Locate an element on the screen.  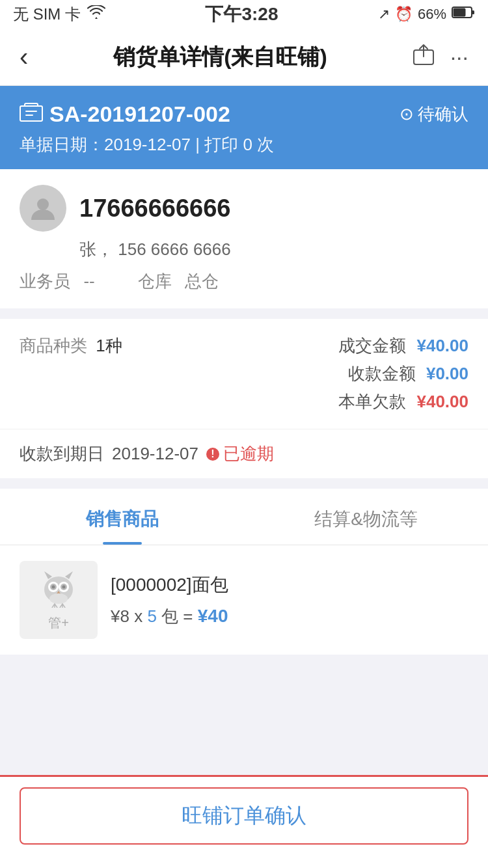
clock-icon: ⊙ is located at coordinates (407, 115).